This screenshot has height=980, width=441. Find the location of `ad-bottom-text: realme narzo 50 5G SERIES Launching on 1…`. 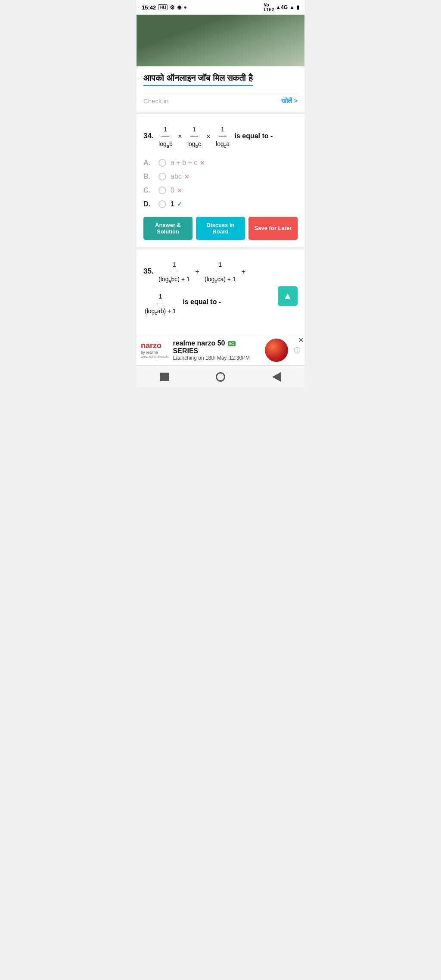

ad-bottom-text: realme narzo 50 5G SERIES Launching on 1… is located at coordinates (217, 350).